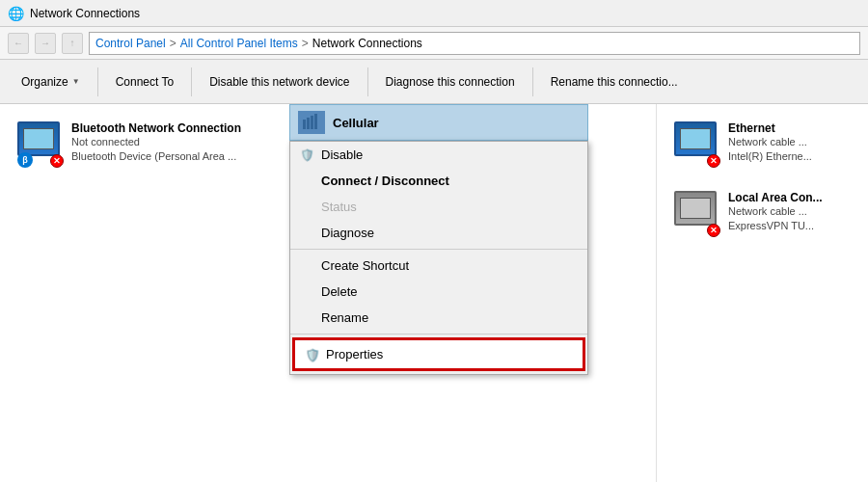 This screenshot has width=868, height=482. Describe the element at coordinates (434, 82) in the screenshot. I see `toolbar: Organize ▼ Connect To Disable this netwo…` at that location.